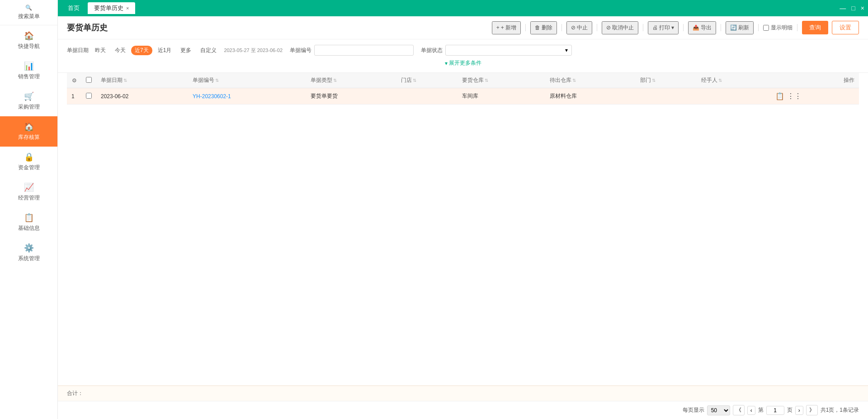 This screenshot has height=419, width=868. I want to click on prev-page-button: ‹, so click(751, 410).